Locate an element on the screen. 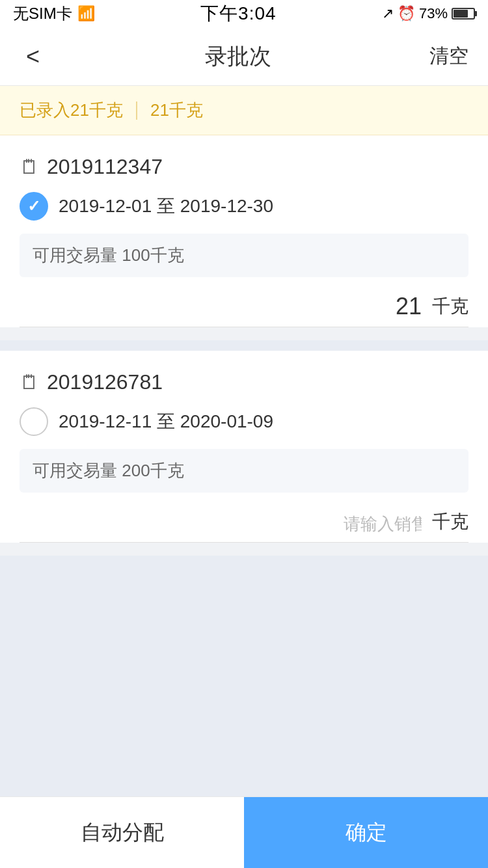  batch-header-2: 🗒 2019126781 is located at coordinates (244, 376).